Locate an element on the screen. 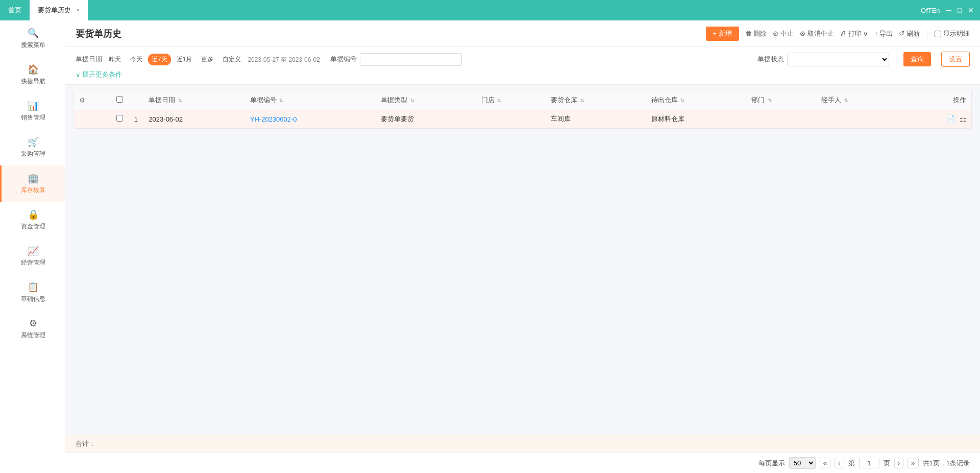  search-menu-icon: 🔍 is located at coordinates (33, 33).